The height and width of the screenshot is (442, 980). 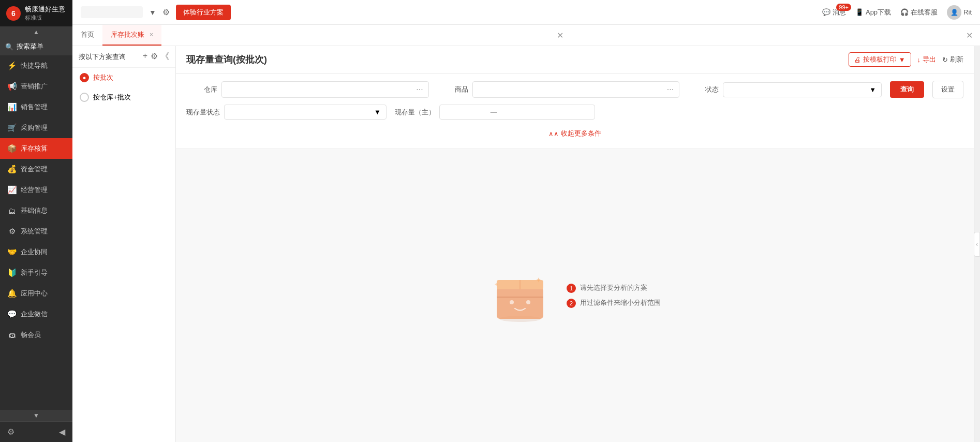 What do you see at coordinates (203, 112) in the screenshot?
I see `inventory-status-label: 现存量状态` at bounding box center [203, 112].